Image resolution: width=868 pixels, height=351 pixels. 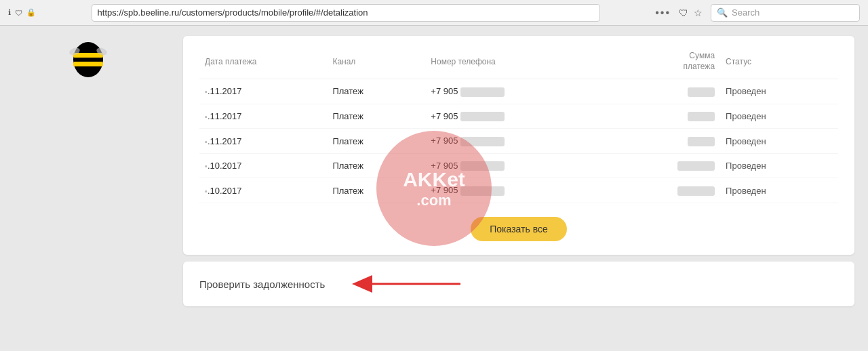 I want to click on col-header-date: Дата платежа, so click(x=263, y=63).